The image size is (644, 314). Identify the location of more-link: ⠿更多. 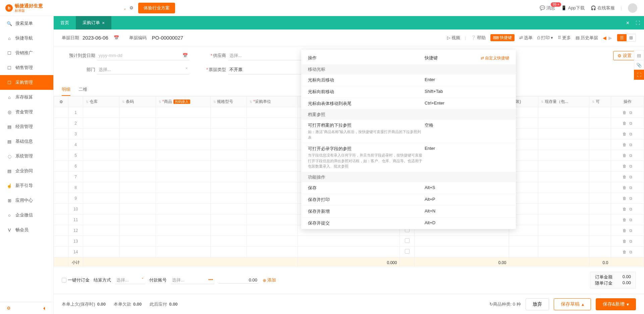
(564, 38).